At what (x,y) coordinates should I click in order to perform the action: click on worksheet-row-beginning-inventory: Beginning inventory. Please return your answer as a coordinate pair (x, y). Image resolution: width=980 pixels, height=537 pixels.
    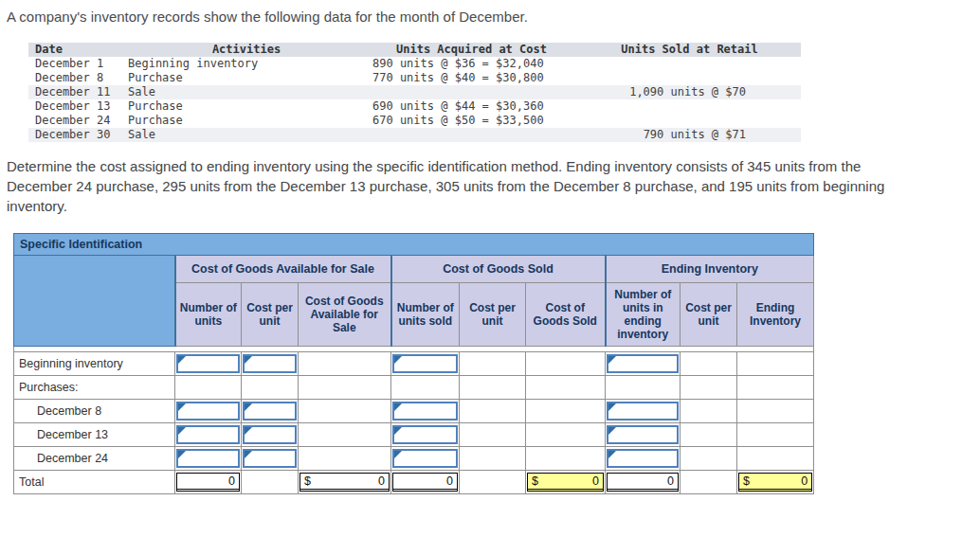
    Looking at the image, I should click on (414, 364).